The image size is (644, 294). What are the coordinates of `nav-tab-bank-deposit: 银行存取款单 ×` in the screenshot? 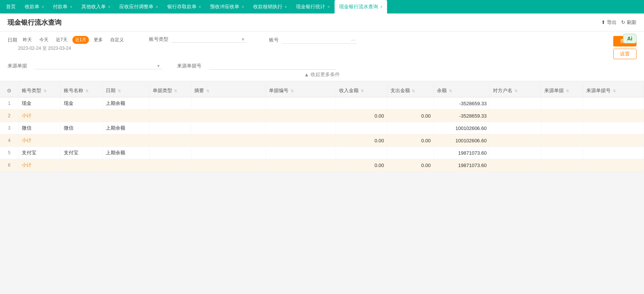 It's located at (184, 7).